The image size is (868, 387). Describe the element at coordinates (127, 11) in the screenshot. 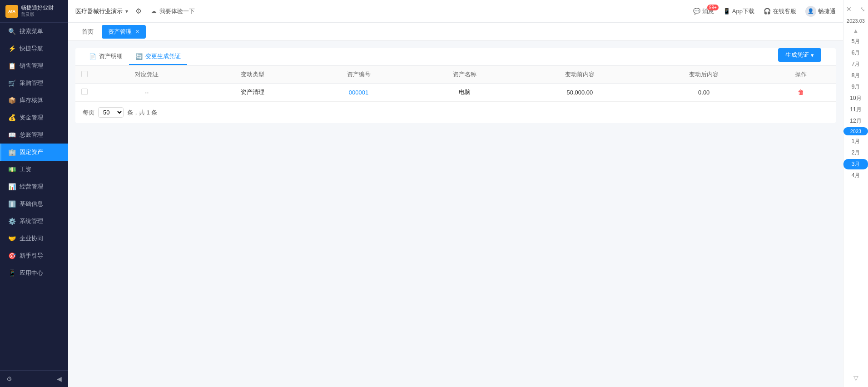

I see `dropdown-icon: ▾` at that location.